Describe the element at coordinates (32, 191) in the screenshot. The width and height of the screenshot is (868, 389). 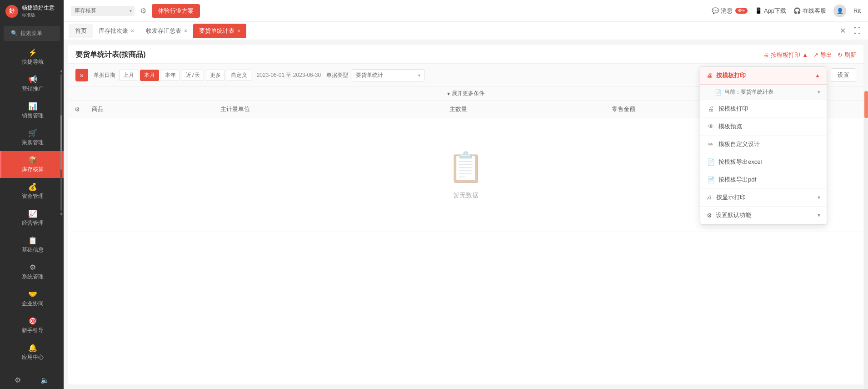
I see `sidebar-item-finance: 💰 资金管理` at that location.